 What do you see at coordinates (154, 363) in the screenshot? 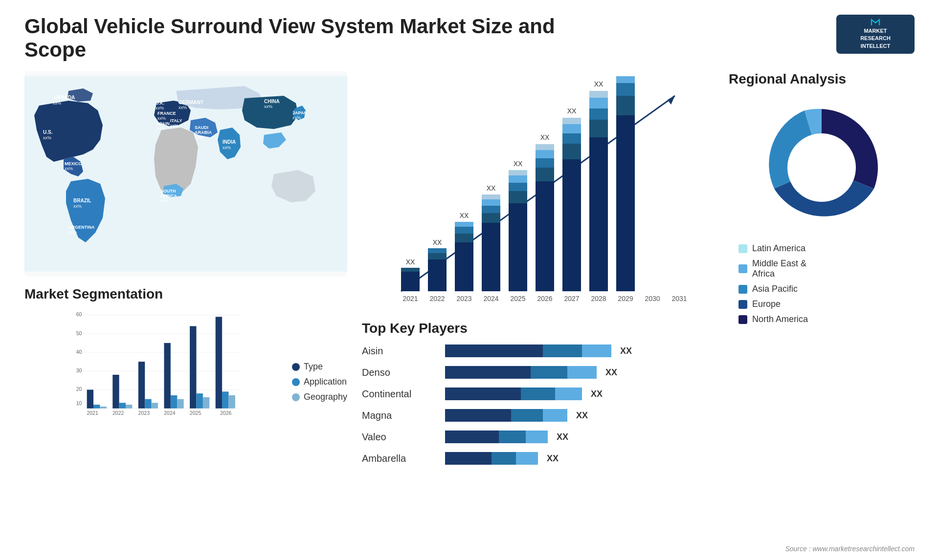
I see `segmentation-chart: 60 50 40 30 20 10` at bounding box center [154, 363].